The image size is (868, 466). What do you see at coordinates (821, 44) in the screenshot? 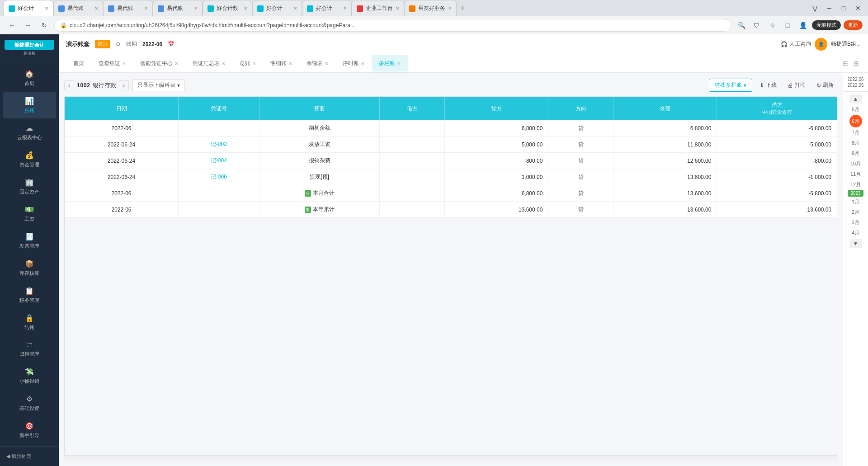
I see `user-avatar: 👤` at bounding box center [821, 44].